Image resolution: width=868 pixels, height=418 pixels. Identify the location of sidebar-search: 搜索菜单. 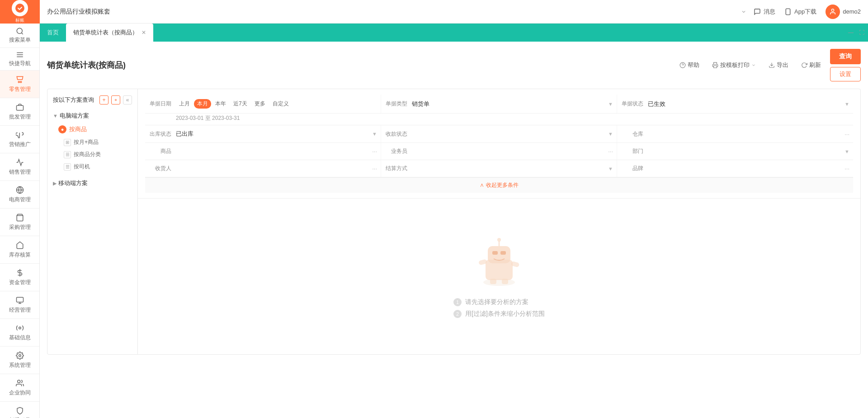
(20, 36).